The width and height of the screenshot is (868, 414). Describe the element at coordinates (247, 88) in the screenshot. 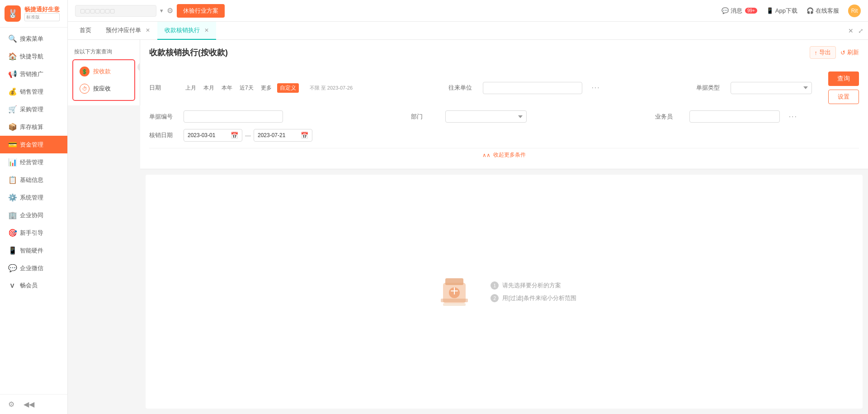

I see `date-btn-7days: 近7天` at that location.